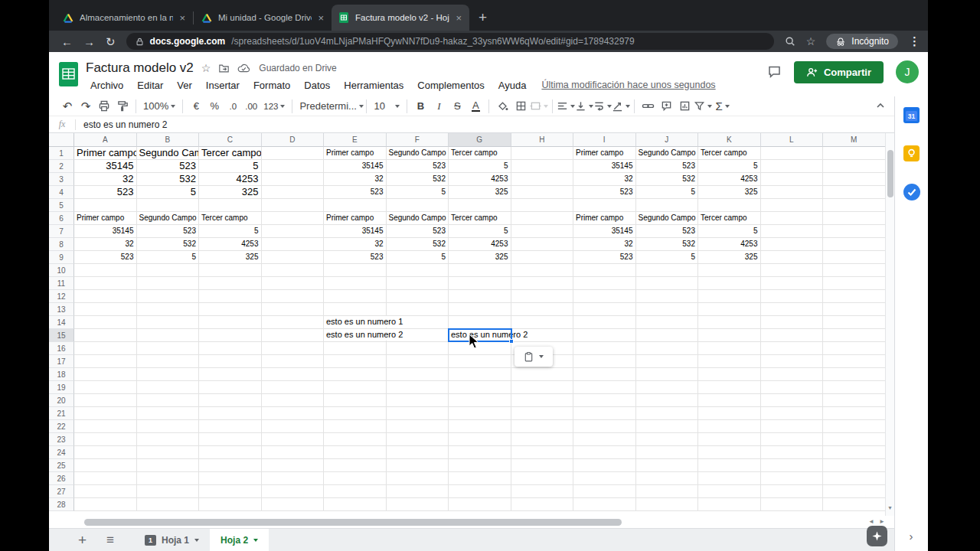  I want to click on cell-C7: 5, so click(230, 231).